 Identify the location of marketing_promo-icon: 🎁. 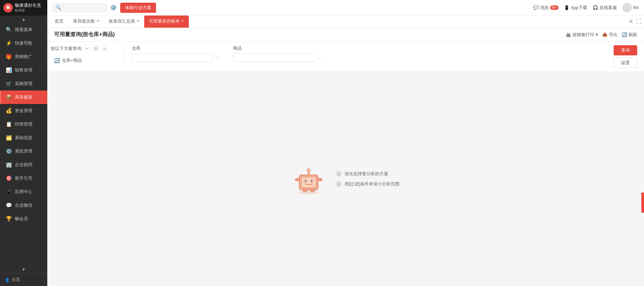
(9, 57).